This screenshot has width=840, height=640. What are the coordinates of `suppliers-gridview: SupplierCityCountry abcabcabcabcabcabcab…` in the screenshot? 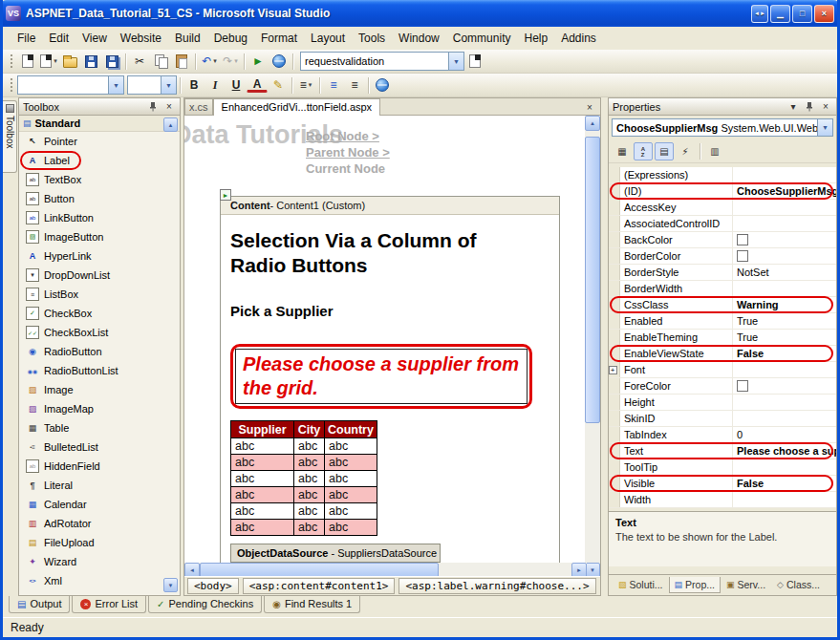 It's located at (304, 478).